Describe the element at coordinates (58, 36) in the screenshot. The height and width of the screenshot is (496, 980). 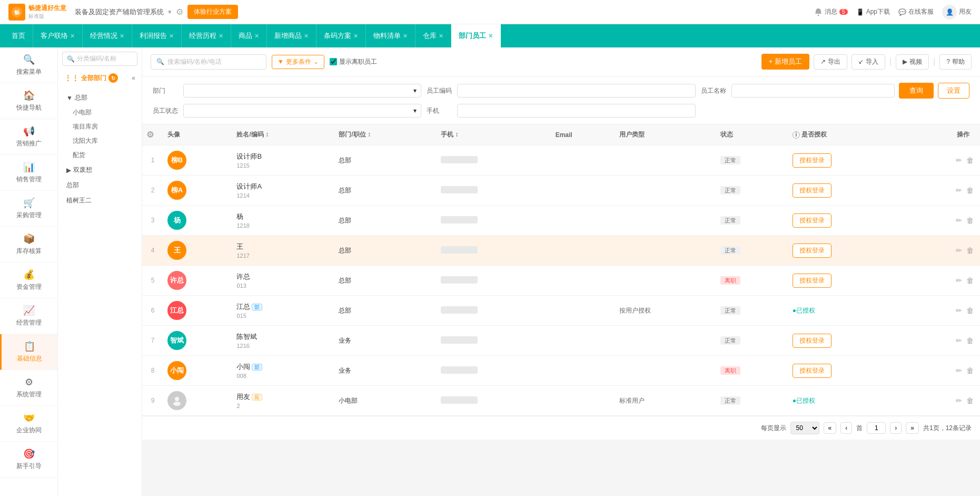
I see `nav-tab-customer: 客户联络 ✕` at that location.